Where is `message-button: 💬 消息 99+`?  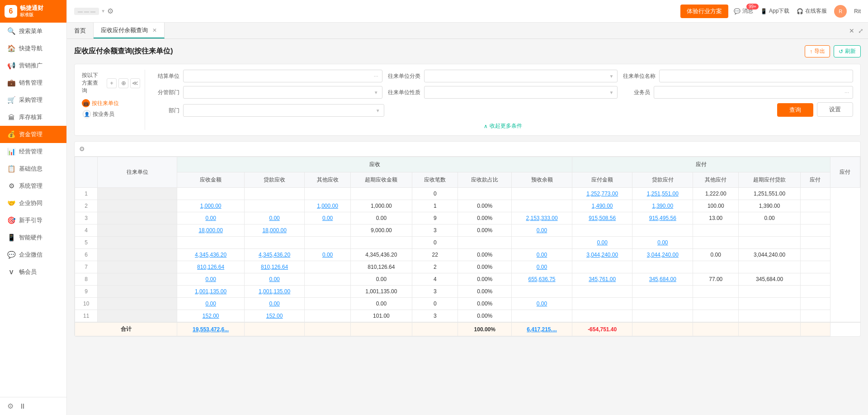
message-button: 💬 消息 99+ is located at coordinates (743, 11).